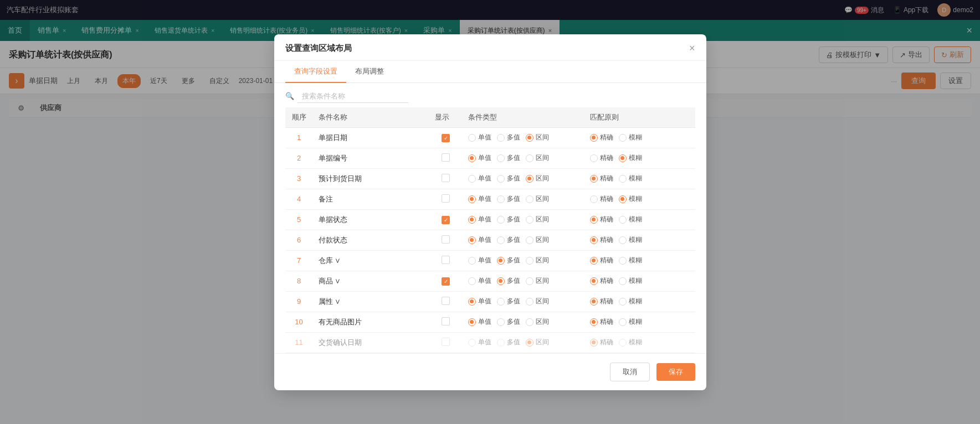 This screenshot has width=980, height=424. What do you see at coordinates (371, 199) in the screenshot?
I see `row-name: 备注` at bounding box center [371, 199].